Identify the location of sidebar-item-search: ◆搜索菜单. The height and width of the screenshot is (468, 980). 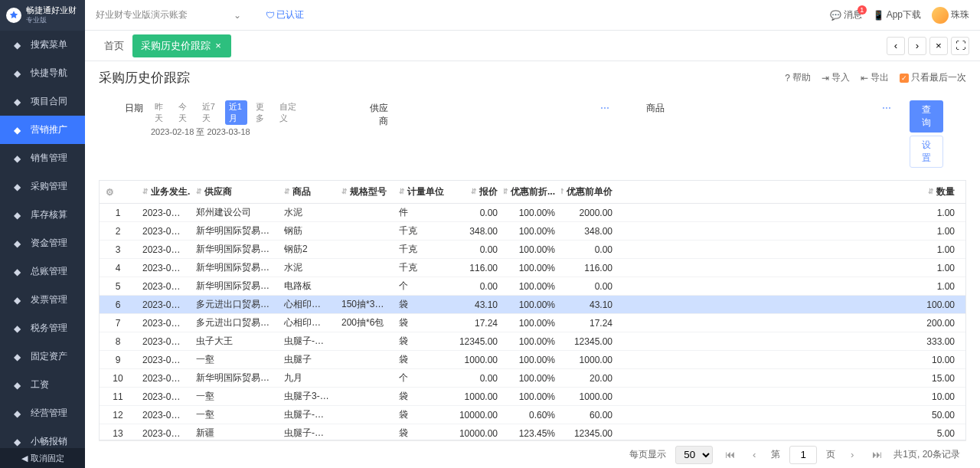
(43, 44).